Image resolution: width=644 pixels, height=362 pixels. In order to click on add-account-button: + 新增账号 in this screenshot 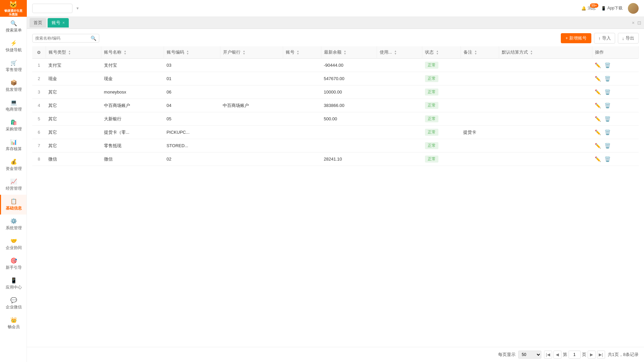, I will do `click(576, 38)`.